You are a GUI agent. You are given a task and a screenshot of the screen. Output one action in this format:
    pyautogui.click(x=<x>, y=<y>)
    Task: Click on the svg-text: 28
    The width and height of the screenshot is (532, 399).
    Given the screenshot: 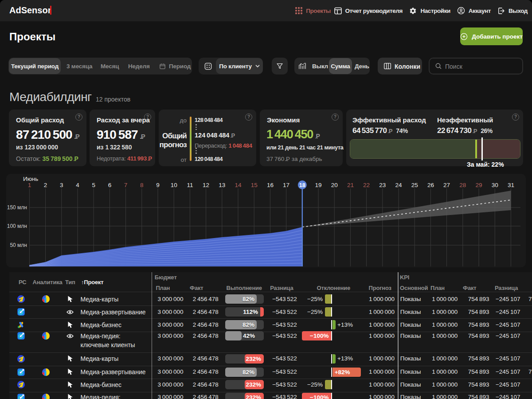 What is the action you would take?
    pyautogui.click(x=463, y=185)
    